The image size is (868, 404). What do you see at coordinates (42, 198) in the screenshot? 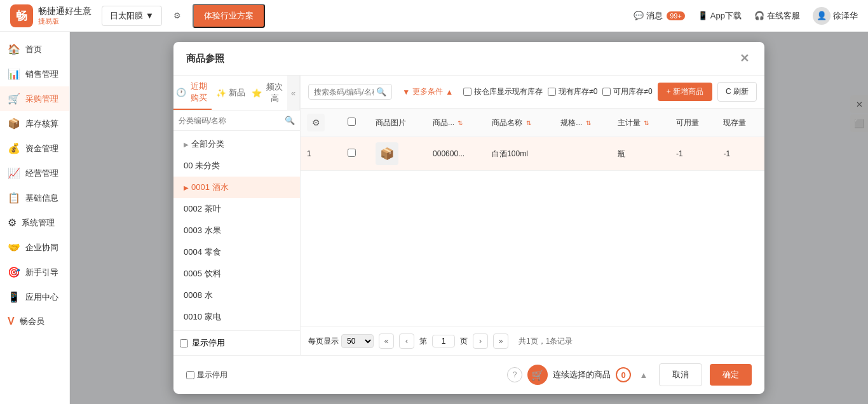
I see `sidebar-item-label: 基础信息` at bounding box center [42, 198].